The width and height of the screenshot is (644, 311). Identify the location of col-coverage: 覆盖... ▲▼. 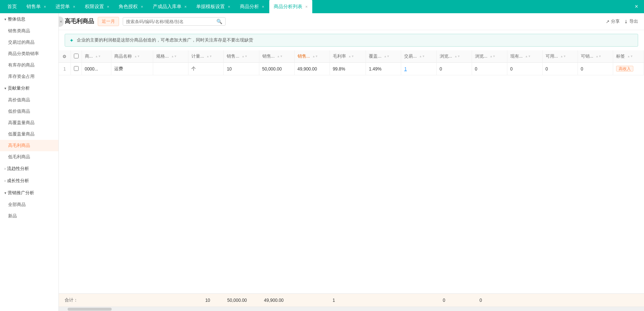
(384, 57).